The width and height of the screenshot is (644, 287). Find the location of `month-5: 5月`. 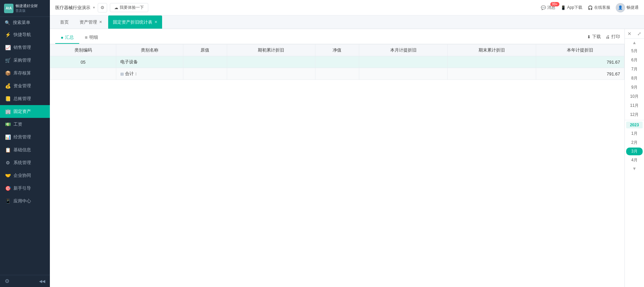

month-5: 5月 is located at coordinates (634, 51).